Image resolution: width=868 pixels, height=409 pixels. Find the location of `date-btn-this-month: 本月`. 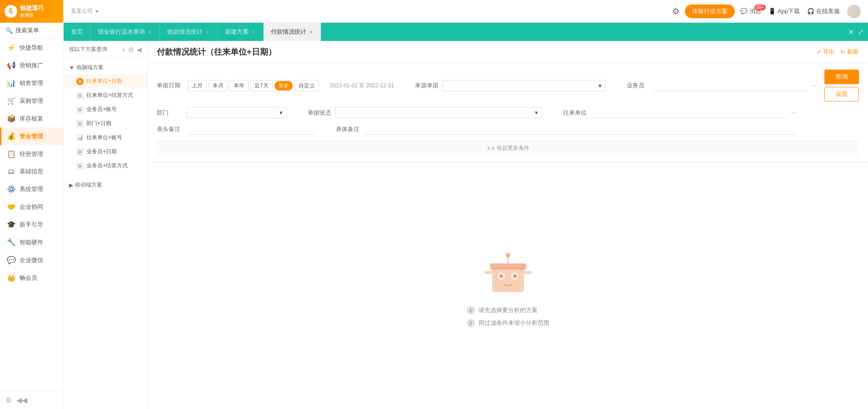

date-btn-this-month: 本月 is located at coordinates (218, 86).